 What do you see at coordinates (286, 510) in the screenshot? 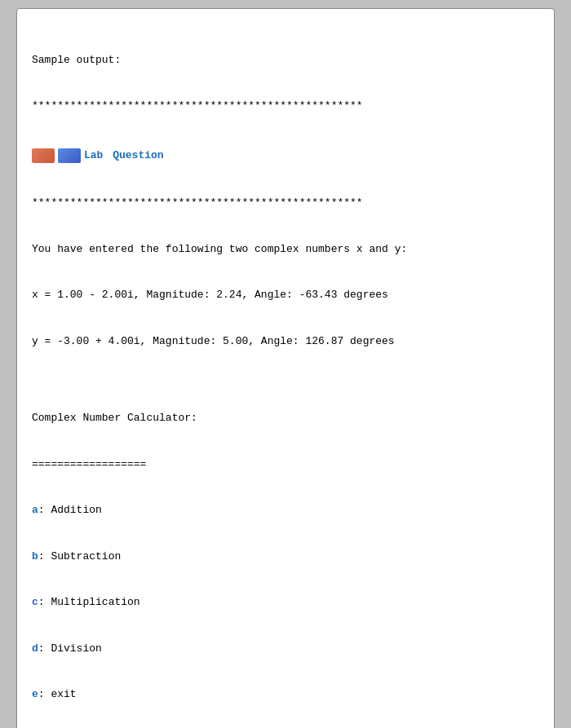
I see `menu-item-a-1: a: Addition` at bounding box center [286, 510].